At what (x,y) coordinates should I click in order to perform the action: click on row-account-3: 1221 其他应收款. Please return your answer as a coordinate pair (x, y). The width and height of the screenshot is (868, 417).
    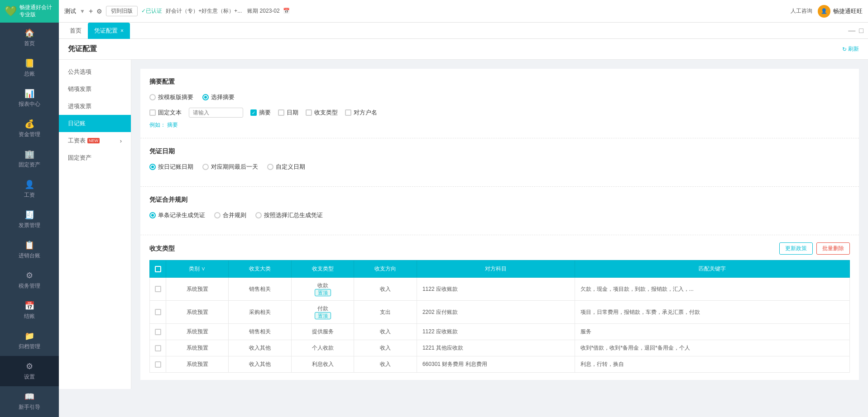
    Looking at the image, I should click on (495, 348).